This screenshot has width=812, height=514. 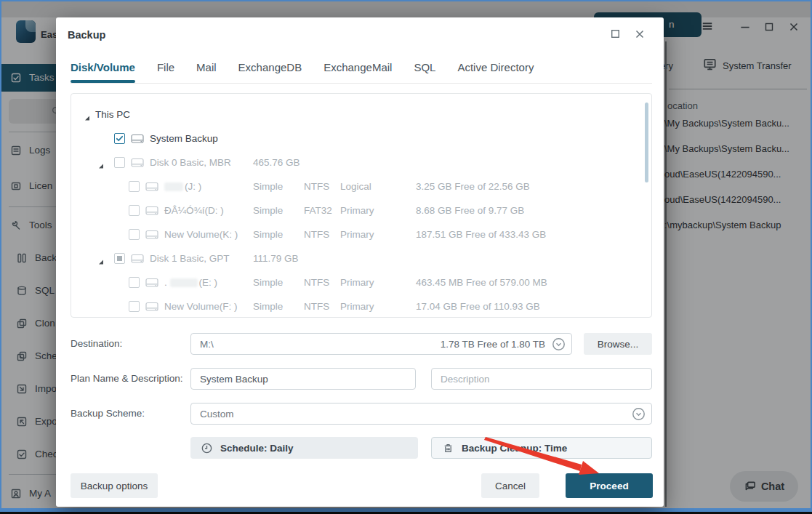 What do you see at coordinates (126, 378) in the screenshot?
I see `plan-name-label: Plan Name & Description:` at bounding box center [126, 378].